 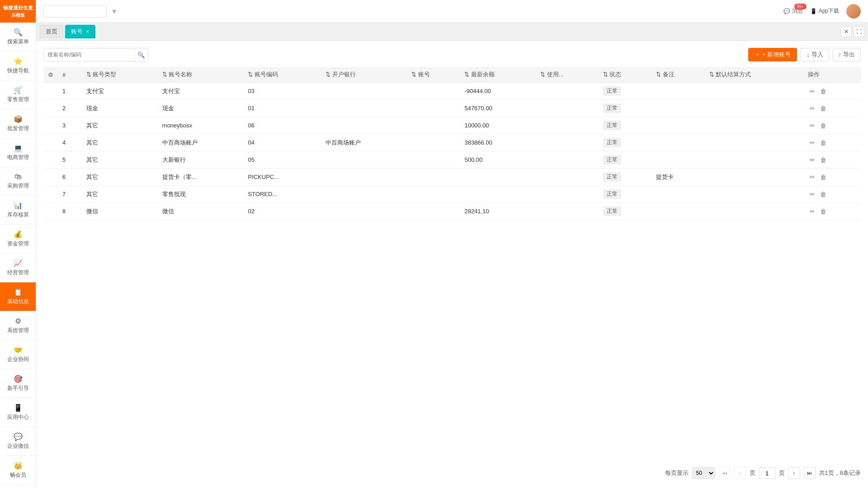 I want to click on message-button: 💬 消息 99+, so click(x=793, y=11).